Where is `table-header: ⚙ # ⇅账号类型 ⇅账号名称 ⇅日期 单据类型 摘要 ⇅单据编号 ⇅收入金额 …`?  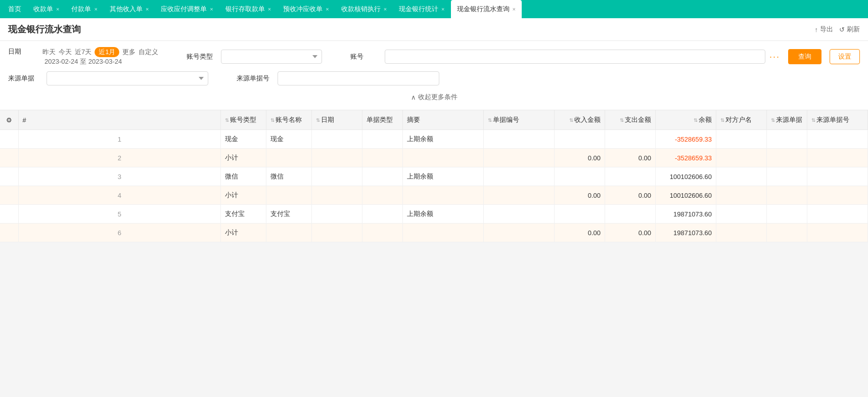
table-header: ⚙ # ⇅账号类型 ⇅账号名称 ⇅日期 单据类型 摘要 ⇅单据编号 ⇅收入金额 … is located at coordinates (434, 120).